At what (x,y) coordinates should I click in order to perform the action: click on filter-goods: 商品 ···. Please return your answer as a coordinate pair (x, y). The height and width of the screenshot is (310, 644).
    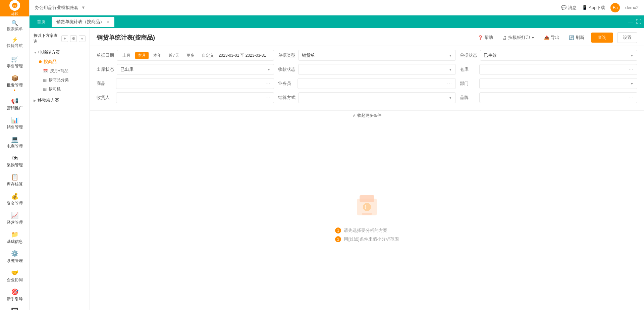
    Looking at the image, I should click on (185, 84).